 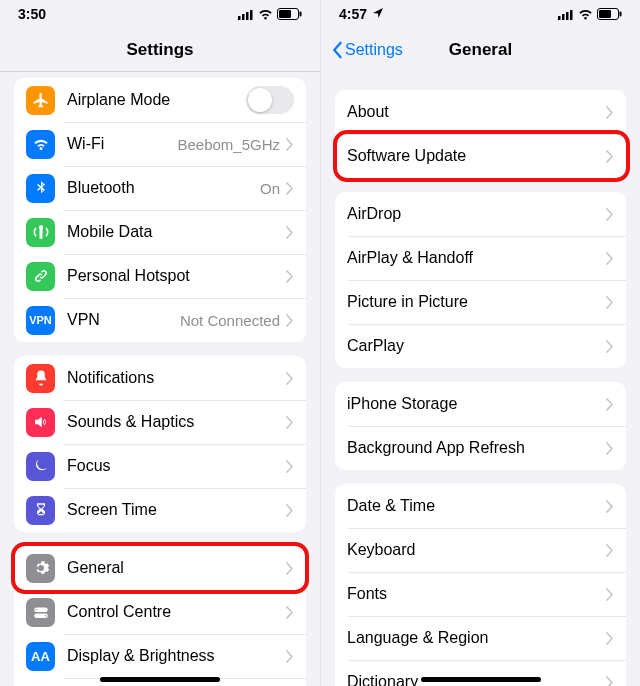 I want to click on row-label: AirPlay & Handoff, so click(x=476, y=258).